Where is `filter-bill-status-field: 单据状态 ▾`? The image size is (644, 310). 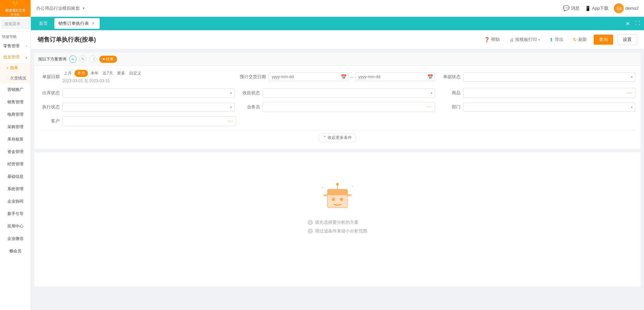 filter-bill-status-field: 单据状态 ▾ is located at coordinates (538, 77).